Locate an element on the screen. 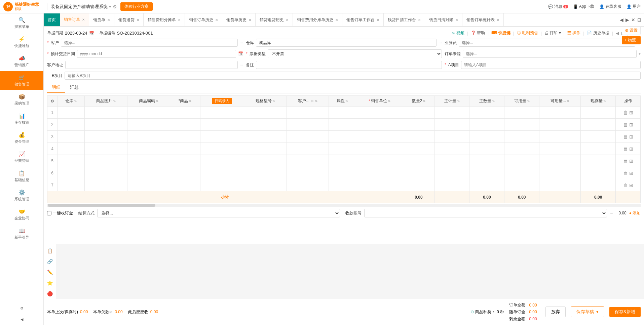 Image resolution: width=644 pixels, height=325 pixels. col-settings-icon: ⚙ is located at coordinates (52, 101).